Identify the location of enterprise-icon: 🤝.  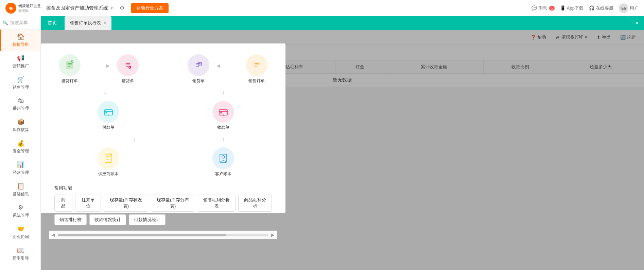
(21, 229).